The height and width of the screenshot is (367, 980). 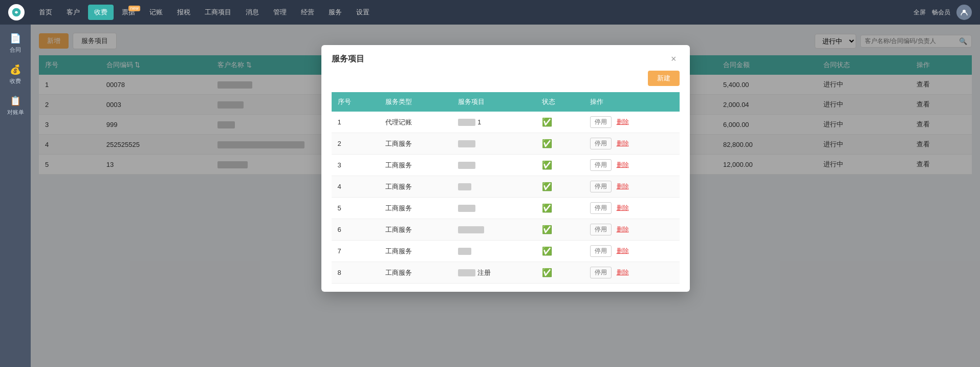 I want to click on member-btn: 畅会员, so click(x=941, y=12).